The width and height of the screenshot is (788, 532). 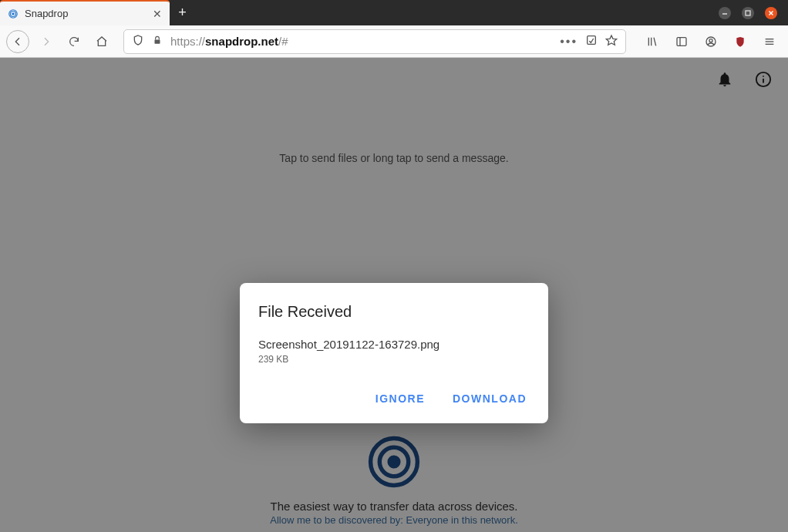 What do you see at coordinates (394, 311) in the screenshot?
I see `dialog-title: File Received` at bounding box center [394, 311].